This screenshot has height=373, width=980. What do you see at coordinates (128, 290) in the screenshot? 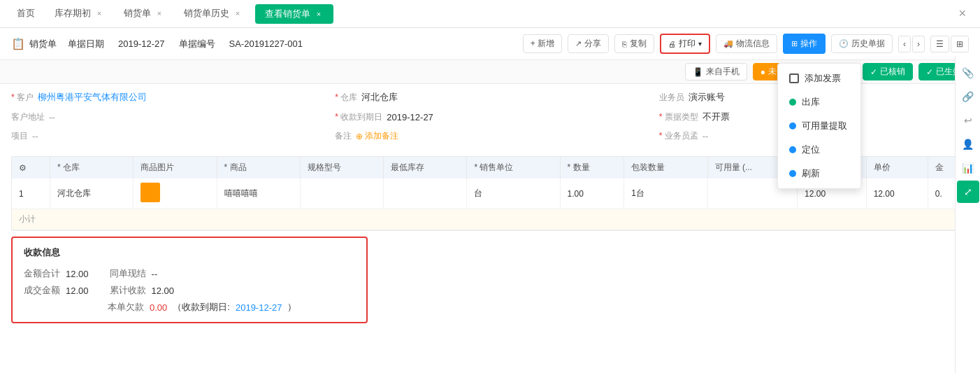
I see `cumulative-label: 累计收款` at bounding box center [128, 290].